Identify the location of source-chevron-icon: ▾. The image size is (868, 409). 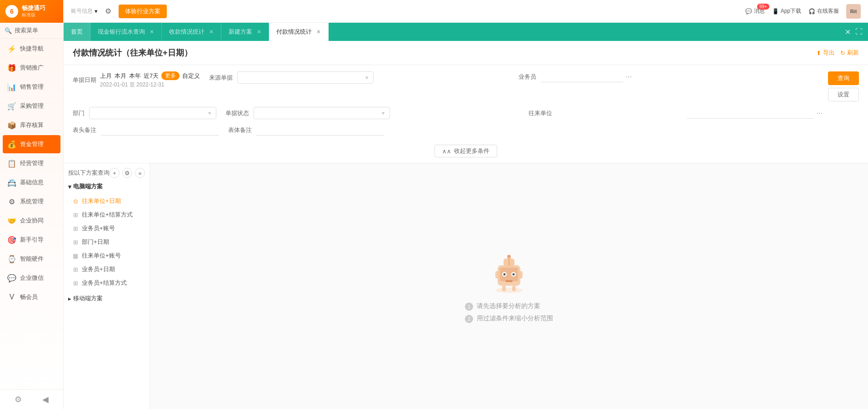
(367, 77).